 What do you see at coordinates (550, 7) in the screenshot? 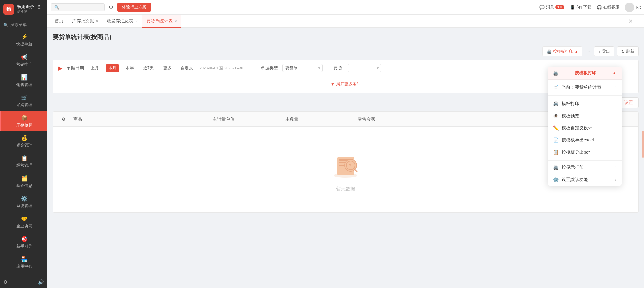
I see `message-label: 消息` at bounding box center [550, 7].